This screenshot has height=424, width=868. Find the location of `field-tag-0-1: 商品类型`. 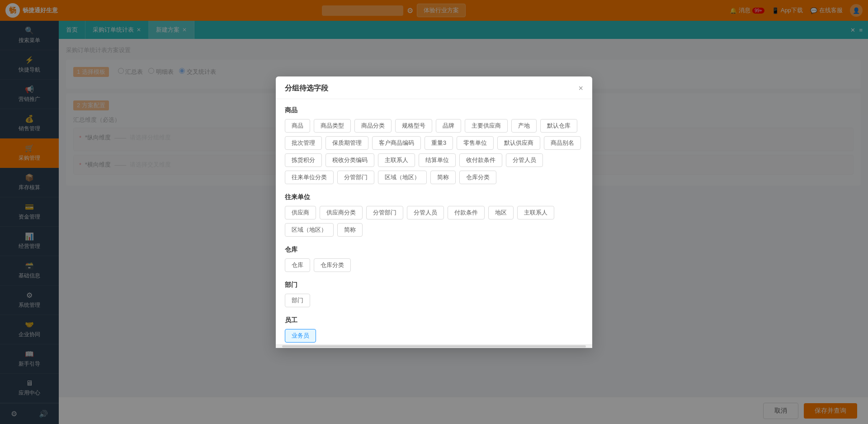

field-tag-0-1: 商品类型 is located at coordinates (332, 126).